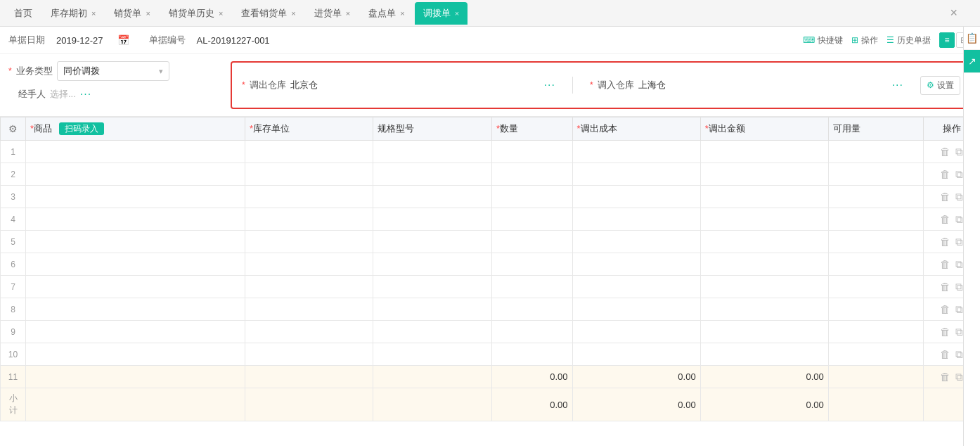 The image size is (980, 446). I want to click on delete-icon-8: 🗑, so click(945, 310).